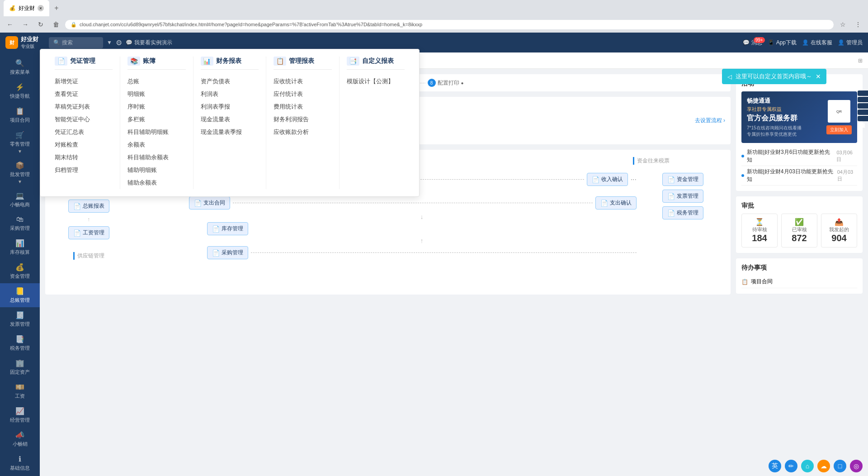 Image resolution: width=868 pixels, height=476 pixels. What do you see at coordinates (230, 132) in the screenshot?
I see `menu-item-cashflow-quarterly: 现金流量表季报` at bounding box center [230, 132].